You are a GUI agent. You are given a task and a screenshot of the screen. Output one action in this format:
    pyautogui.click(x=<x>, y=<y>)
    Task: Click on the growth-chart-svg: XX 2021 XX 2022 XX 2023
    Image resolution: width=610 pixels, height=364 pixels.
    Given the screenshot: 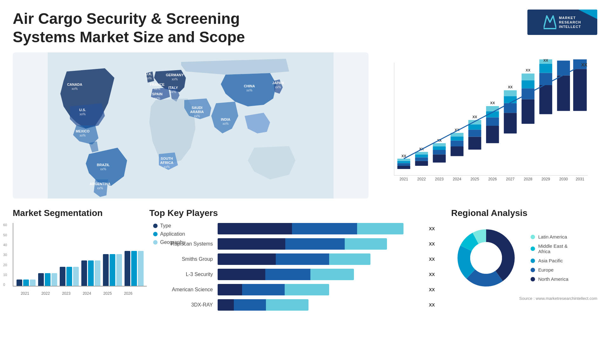 What is the action you would take?
    pyautogui.click(x=488, y=127)
    